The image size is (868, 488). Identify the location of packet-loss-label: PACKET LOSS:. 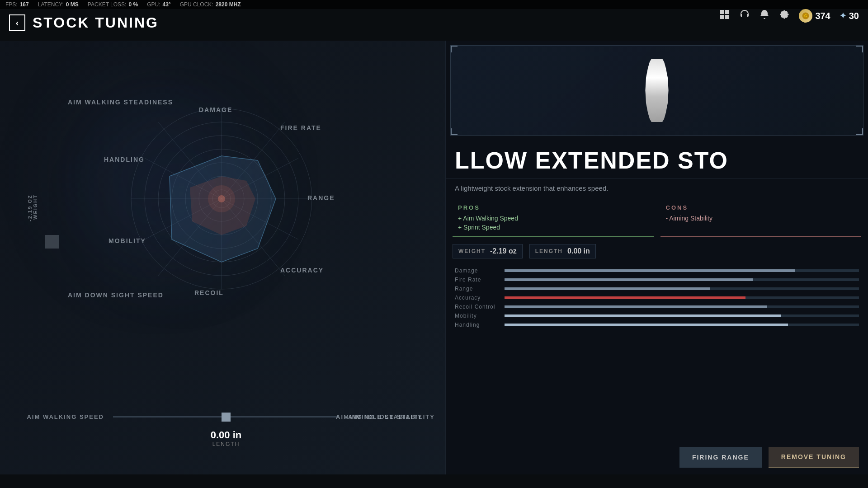
(107, 5).